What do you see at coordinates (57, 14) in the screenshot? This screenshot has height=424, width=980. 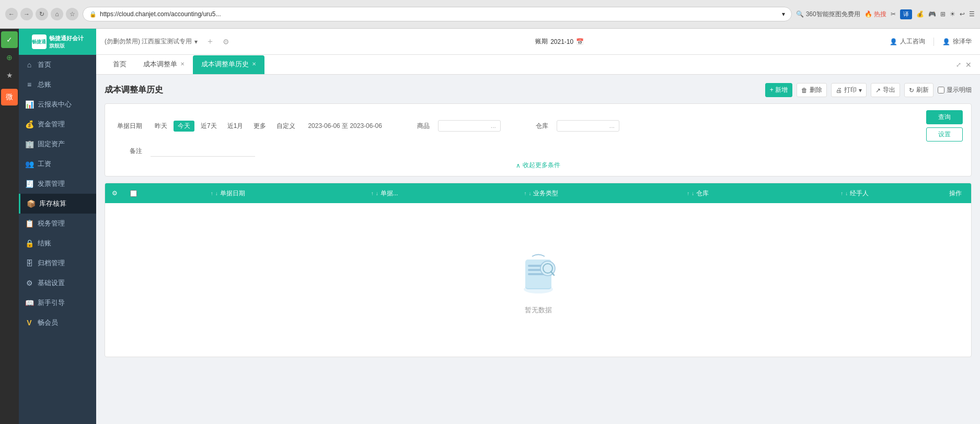 I see `home-button: ⌂` at bounding box center [57, 14].